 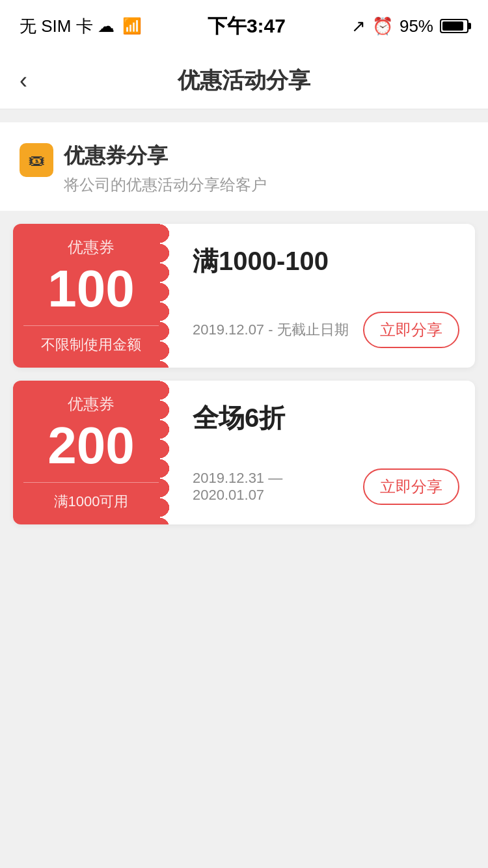 What do you see at coordinates (91, 295) in the screenshot?
I see `coupon-left-1: 优惠券 100 不限制使用金额` at bounding box center [91, 295].